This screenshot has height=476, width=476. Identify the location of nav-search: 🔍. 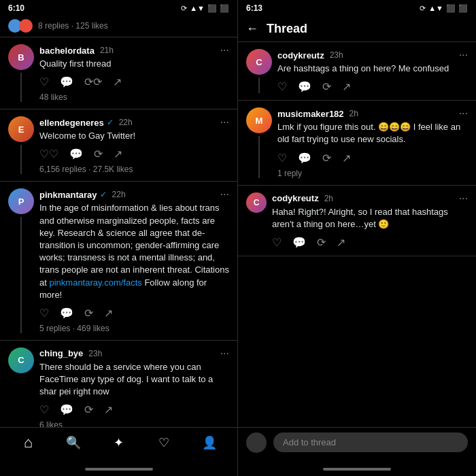
(73, 443).